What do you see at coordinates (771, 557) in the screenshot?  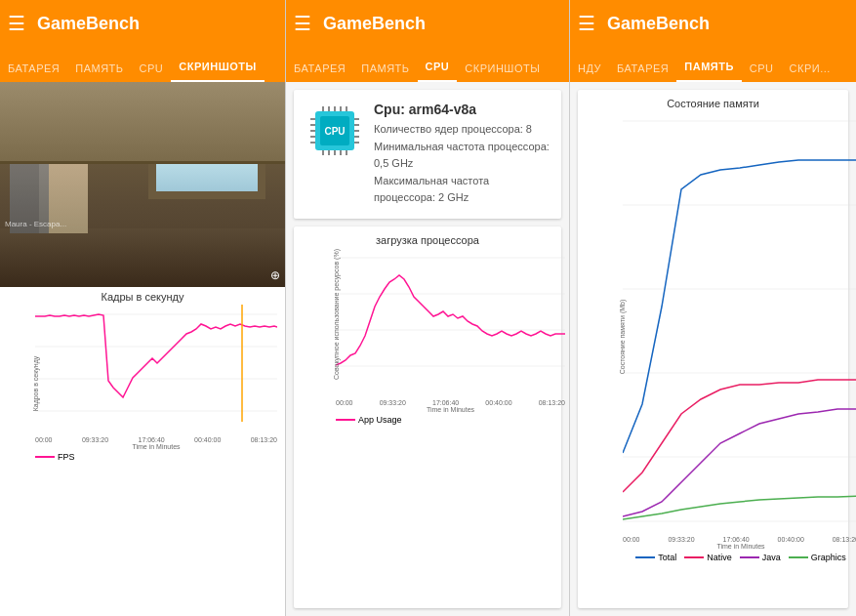 I see `java-legend-label: Java` at bounding box center [771, 557].